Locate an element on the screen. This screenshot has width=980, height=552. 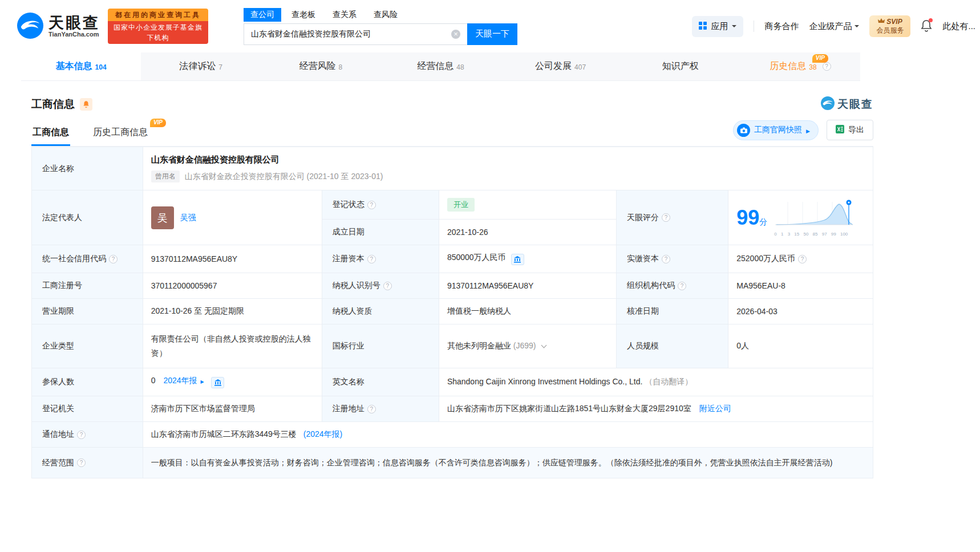
label-reg-status: 登记状态 is located at coordinates (380, 205).